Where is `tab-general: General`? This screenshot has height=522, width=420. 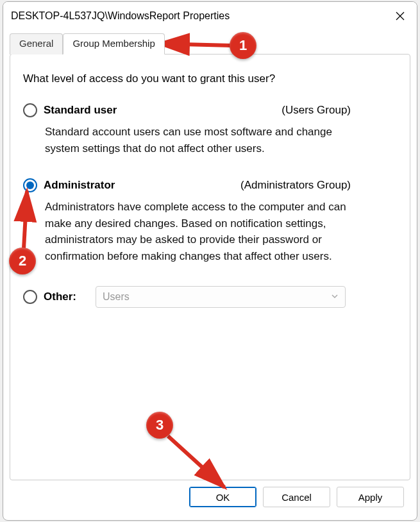
tab-general: General is located at coordinates (36, 44).